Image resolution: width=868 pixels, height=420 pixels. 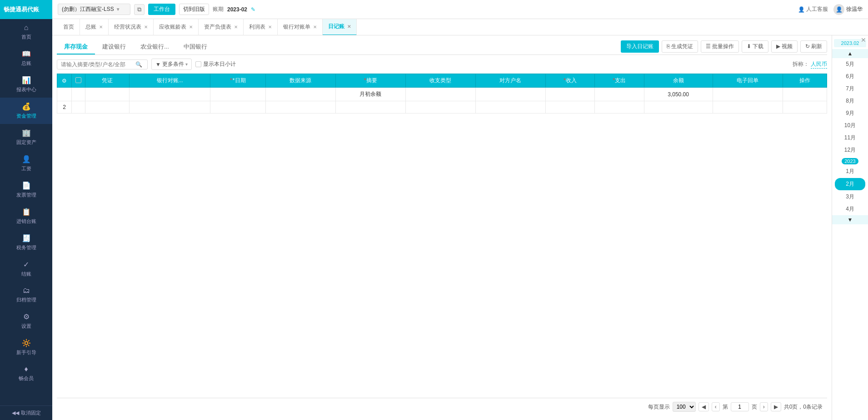 What do you see at coordinates (850, 220) in the screenshot?
I see `date-scroll-down-button: ▼` at bounding box center [850, 220].